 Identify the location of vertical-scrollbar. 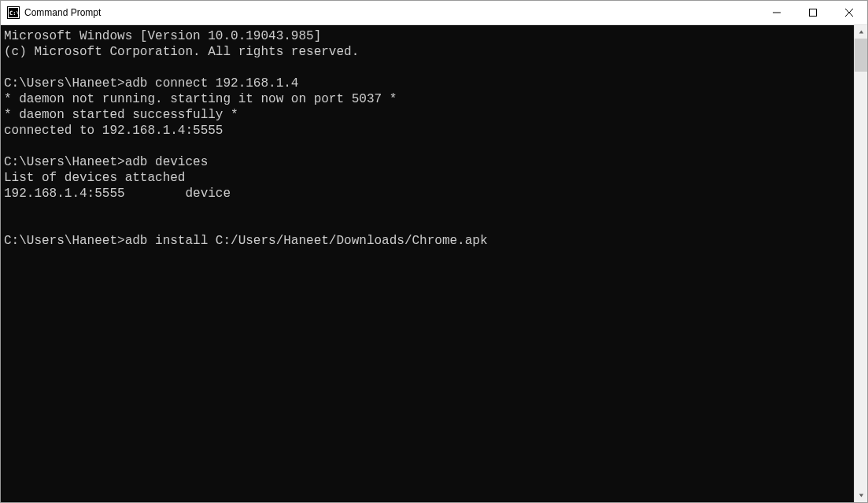
(861, 264).